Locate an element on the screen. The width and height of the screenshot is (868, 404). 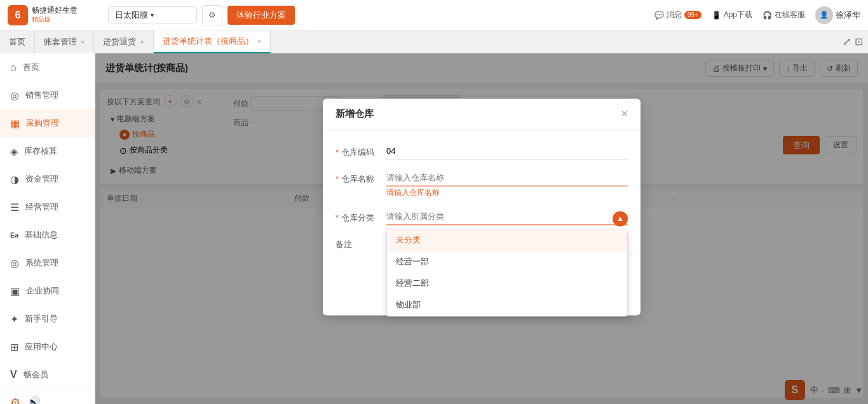
sidebar-item-newbie: ✦ 新手引导 is located at coordinates (47, 319).